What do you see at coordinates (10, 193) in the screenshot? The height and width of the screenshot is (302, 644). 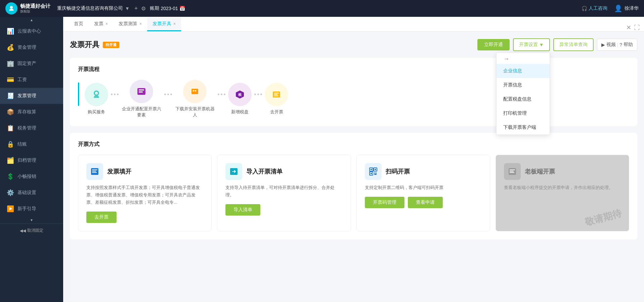 I see `jichushezhi-icon: ⚙️` at bounding box center [10, 193].